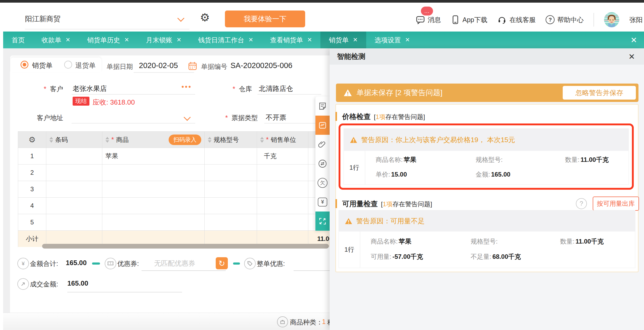 Image resolution: width=644 pixels, height=330 pixels. What do you see at coordinates (181, 18) in the screenshot?
I see `chevron-down-icon` at bounding box center [181, 18].